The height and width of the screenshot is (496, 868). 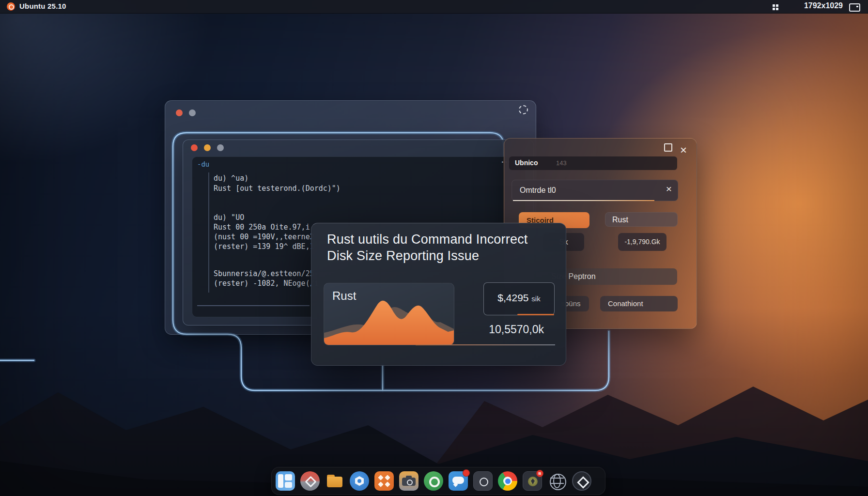 I want to click on settings-gear-icon, so click(x=359, y=481).